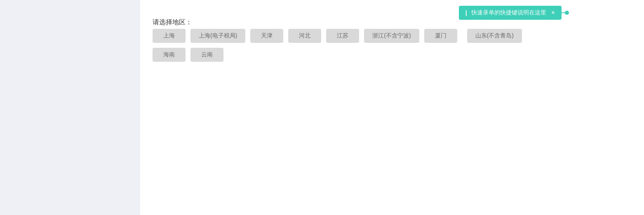  I want to click on region-btn-hebei: 河北, so click(305, 36).